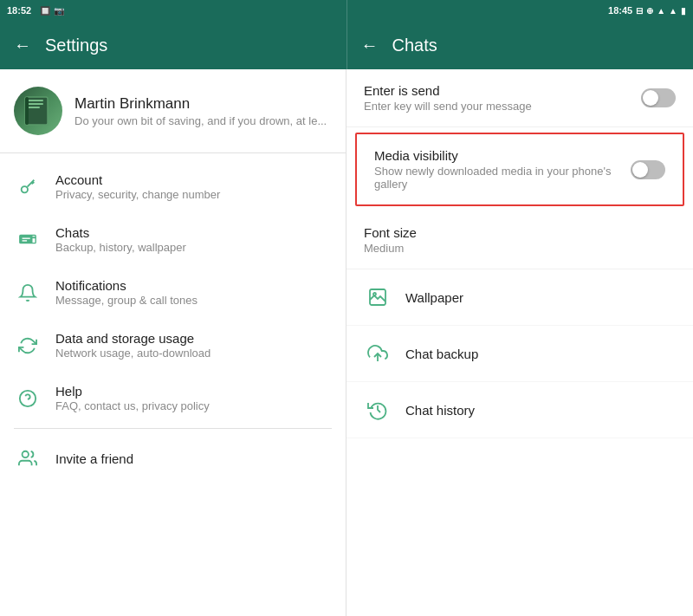  I want to click on back-button-right: ←, so click(370, 45).